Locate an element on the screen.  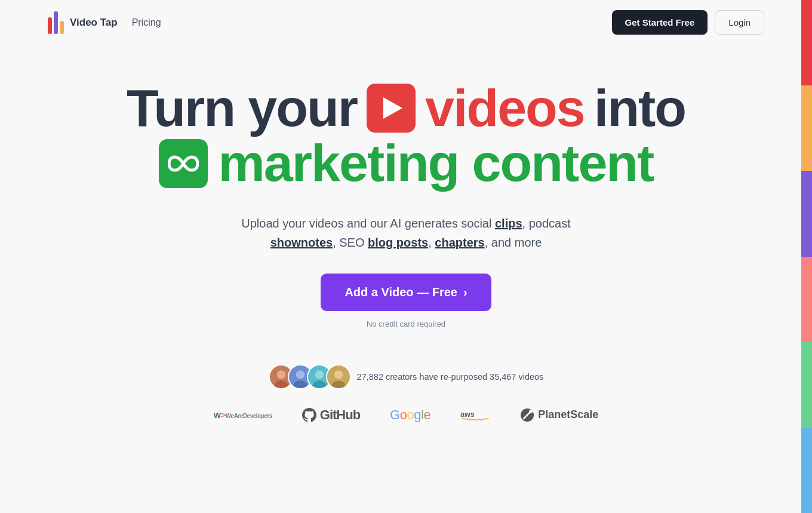
color-bar-orange is located at coordinates (807, 128).